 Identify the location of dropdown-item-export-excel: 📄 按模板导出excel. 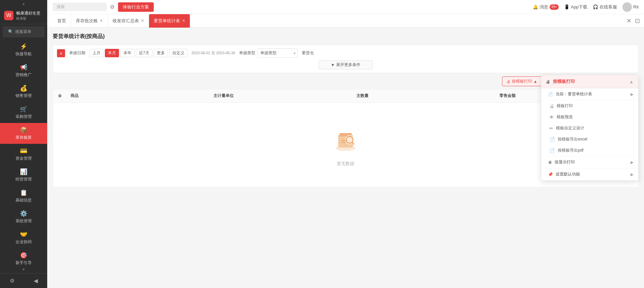
(590, 139).